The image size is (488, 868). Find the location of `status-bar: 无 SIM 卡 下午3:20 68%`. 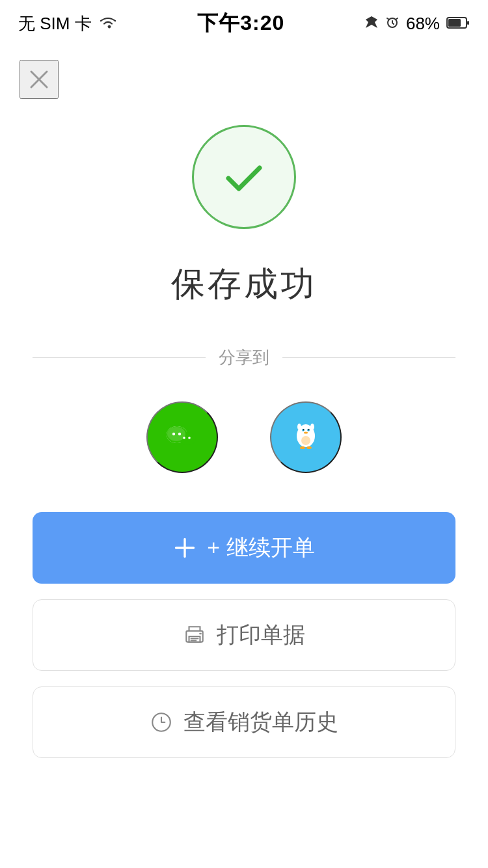

status-bar: 无 SIM 卡 下午3:20 68% is located at coordinates (244, 23).